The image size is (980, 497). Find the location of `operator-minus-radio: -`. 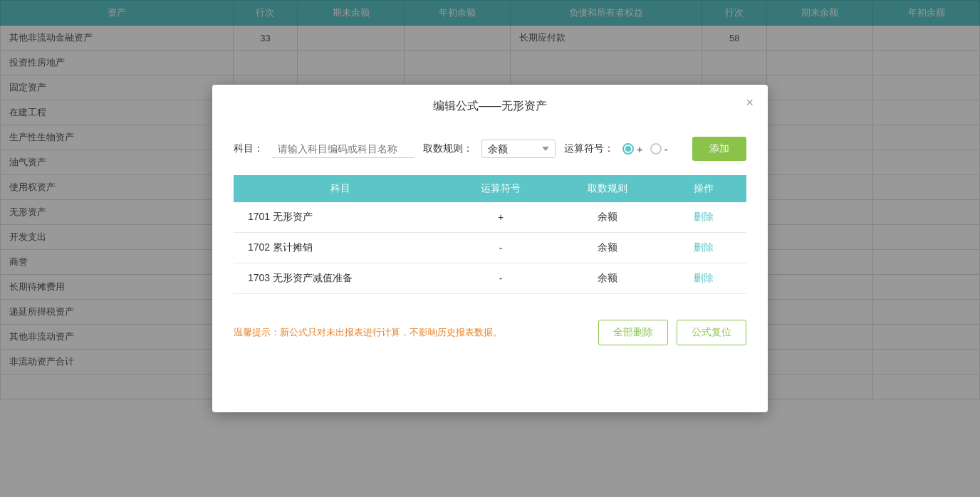

operator-minus-radio: - is located at coordinates (660, 150).